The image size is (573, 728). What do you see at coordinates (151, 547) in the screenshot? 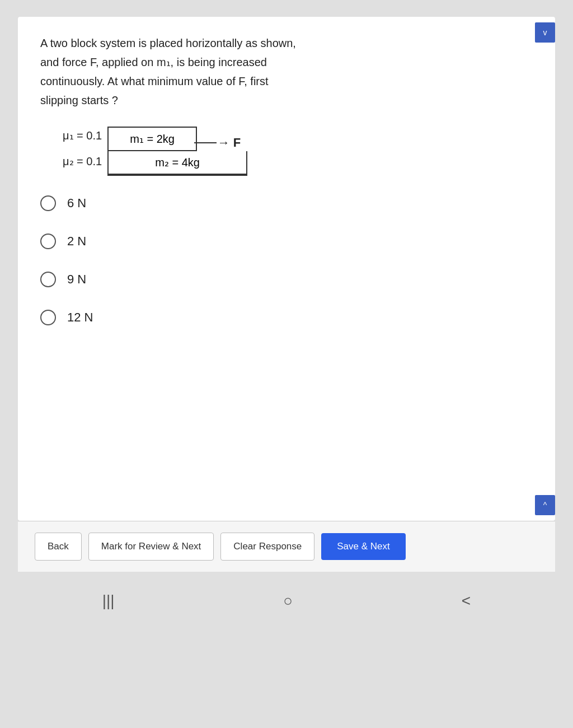
I see `mark-review-button: Mark for Review & Next` at bounding box center [151, 547].